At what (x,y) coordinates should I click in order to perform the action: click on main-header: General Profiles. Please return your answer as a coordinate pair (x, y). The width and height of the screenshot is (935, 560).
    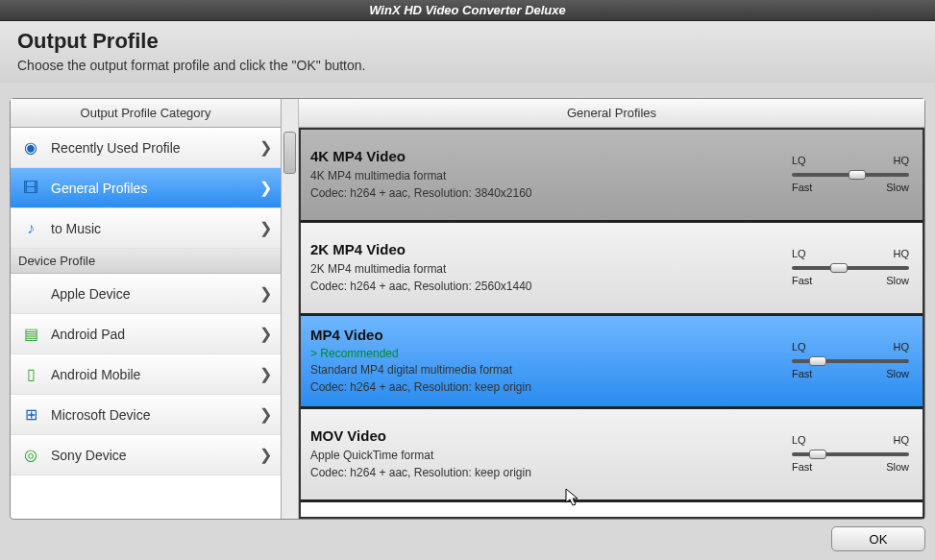
    Looking at the image, I should click on (611, 113).